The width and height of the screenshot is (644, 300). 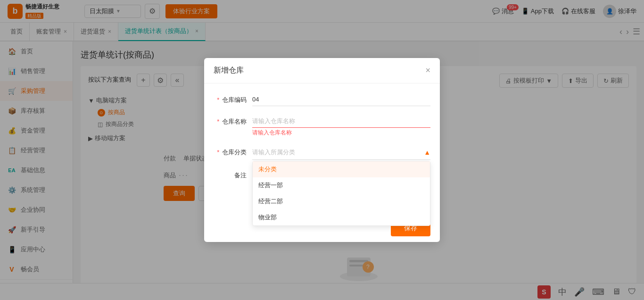 What do you see at coordinates (341, 193) in the screenshot?
I see `category-dropdown-list: 未分类 经营一部 经营二部 物业部` at bounding box center [341, 193].